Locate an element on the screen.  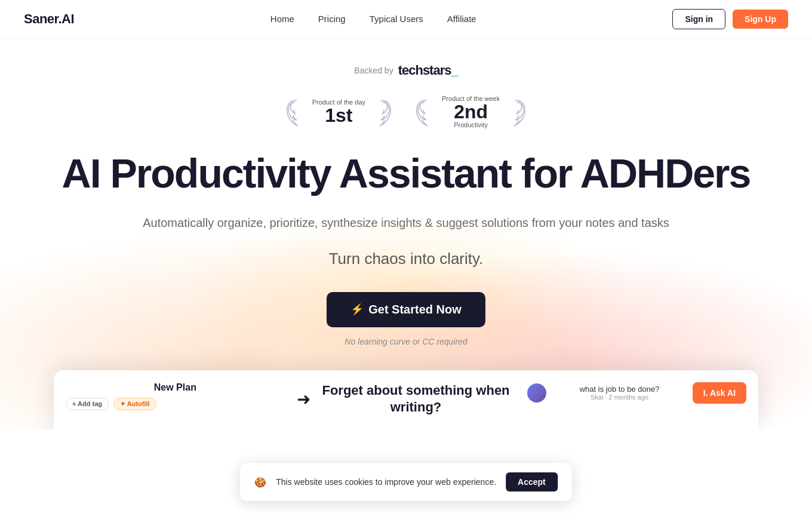
nav-affiliate: Affiliate is located at coordinates (462, 19).